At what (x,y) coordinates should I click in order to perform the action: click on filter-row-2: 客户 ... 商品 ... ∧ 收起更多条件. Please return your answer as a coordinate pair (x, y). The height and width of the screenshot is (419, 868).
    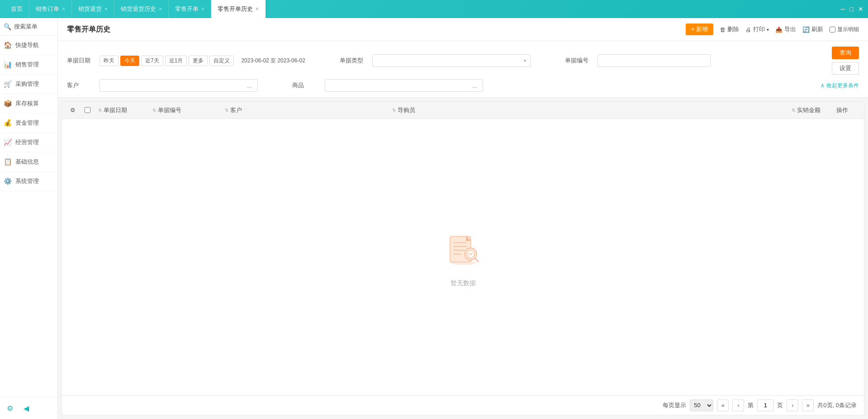
    Looking at the image, I should click on (463, 85).